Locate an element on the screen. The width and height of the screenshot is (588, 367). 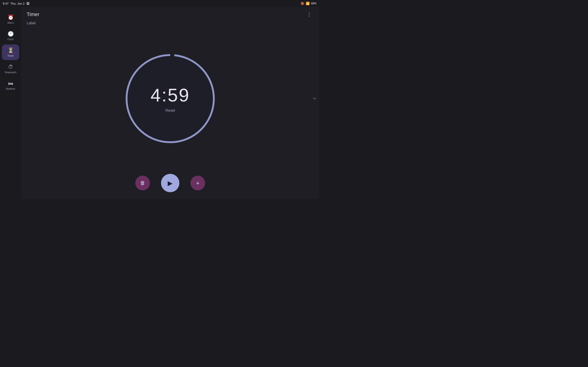
play-icon: ▶ is located at coordinates (170, 183).